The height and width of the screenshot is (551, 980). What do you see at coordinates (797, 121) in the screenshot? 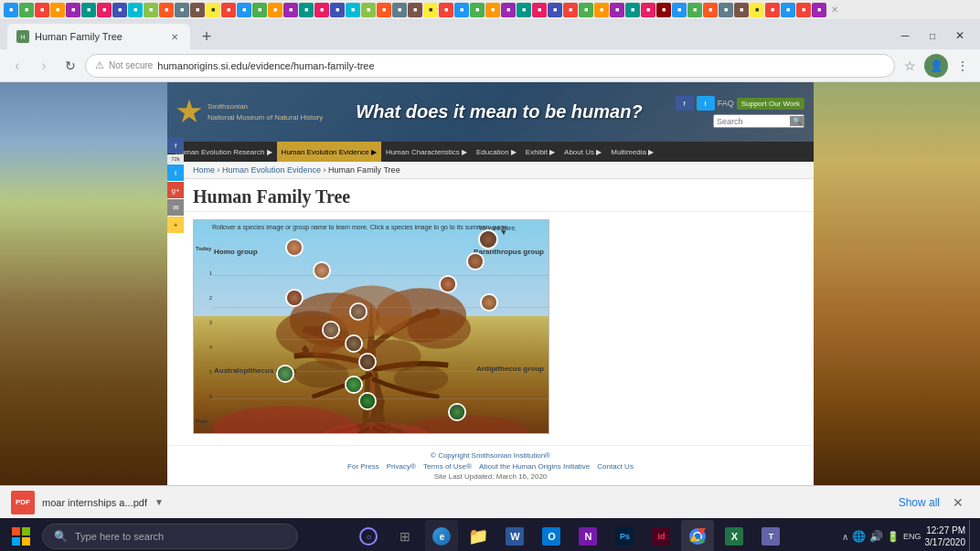
I see `site-search-button: 🔍` at bounding box center [797, 121].